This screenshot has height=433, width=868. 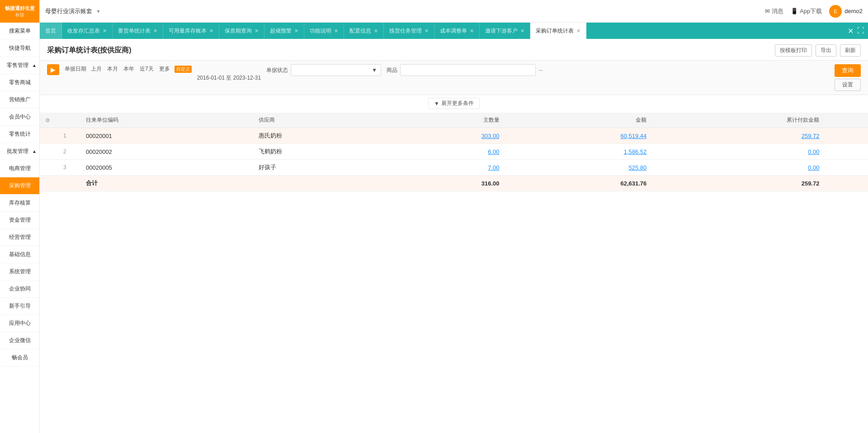 What do you see at coordinates (324, 70) in the screenshot?
I see `status-filter-group: 单据状态 ▼` at bounding box center [324, 70].